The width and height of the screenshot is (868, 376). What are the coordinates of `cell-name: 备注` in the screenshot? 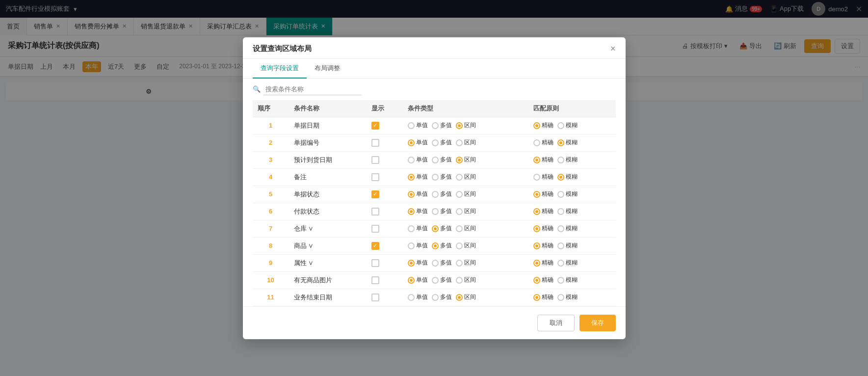 It's located at (328, 177).